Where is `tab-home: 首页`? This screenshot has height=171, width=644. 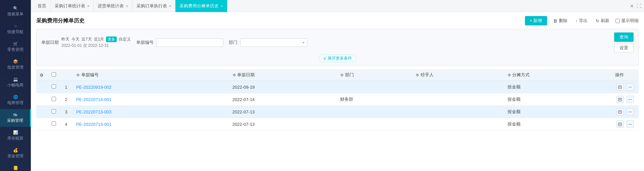
tab-home: 首页 is located at coordinates (42, 6).